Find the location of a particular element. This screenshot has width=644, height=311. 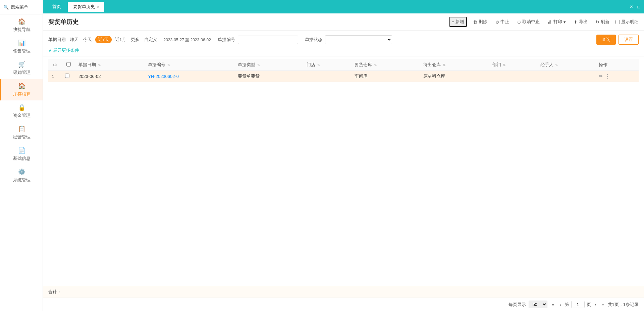

td-checkbox is located at coordinates (68, 77).